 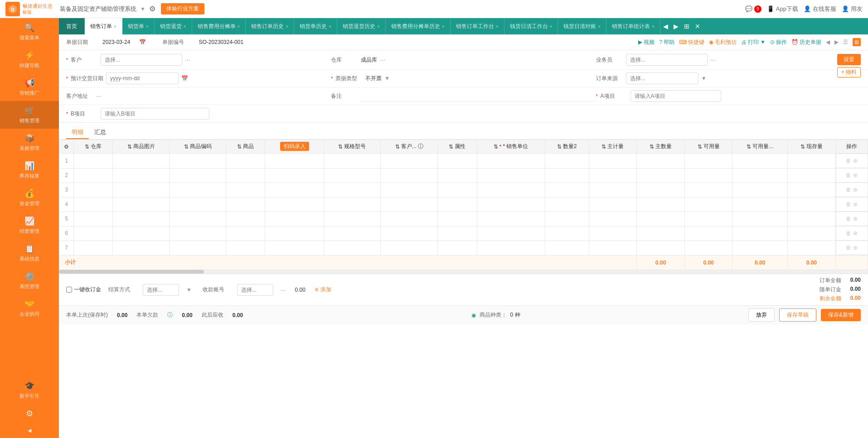 I want to click on help-link: ? 帮助, so click(x=667, y=43).